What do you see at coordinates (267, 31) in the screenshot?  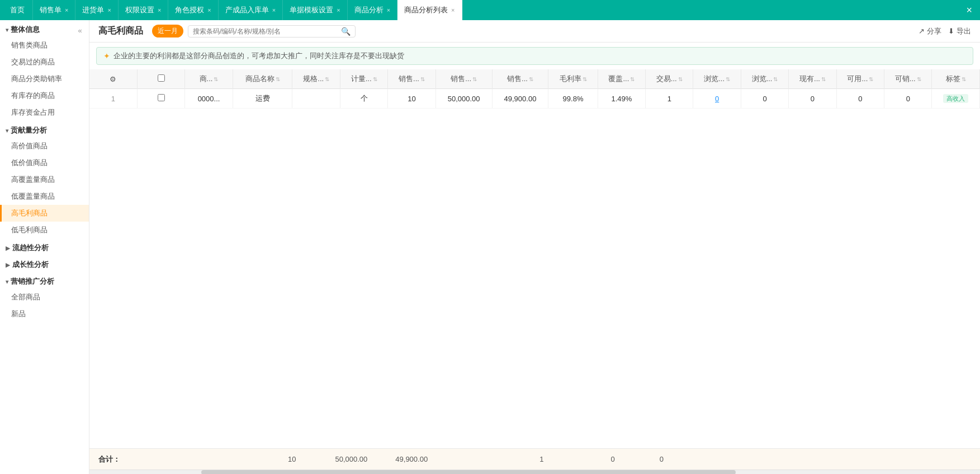 I see `search-input` at bounding box center [267, 31].